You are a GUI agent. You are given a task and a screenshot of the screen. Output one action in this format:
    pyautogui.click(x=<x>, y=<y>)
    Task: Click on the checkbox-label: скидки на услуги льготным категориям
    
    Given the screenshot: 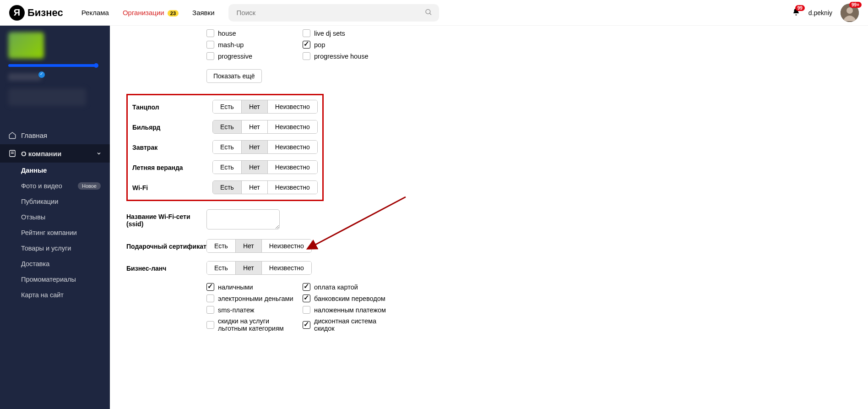 What is the action you would take?
    pyautogui.click(x=255, y=325)
    